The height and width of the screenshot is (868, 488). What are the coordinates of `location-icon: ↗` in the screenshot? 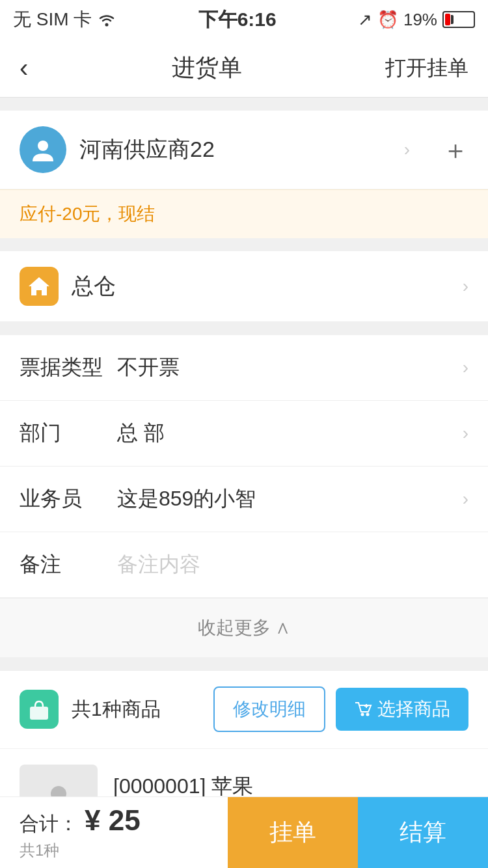 It's located at (365, 20).